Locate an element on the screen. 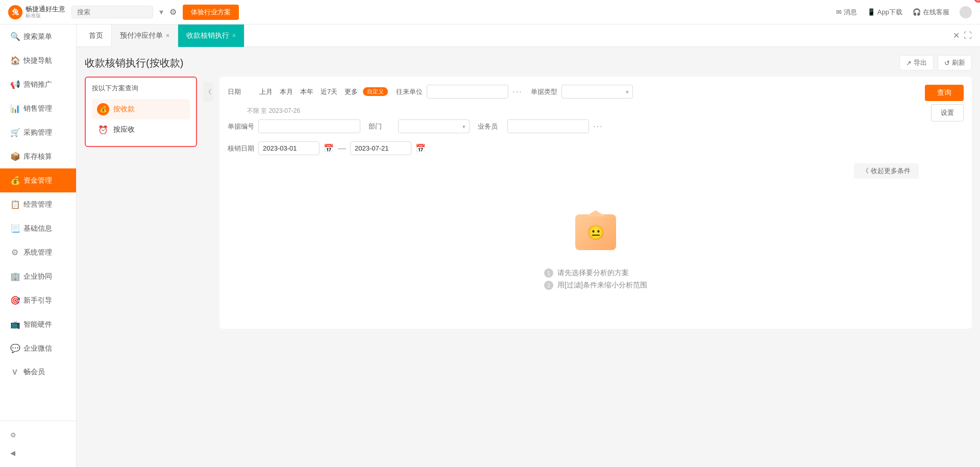 The width and height of the screenshot is (980, 467). tab-prepay-label: 预付冲应付单 is located at coordinates (141, 36).